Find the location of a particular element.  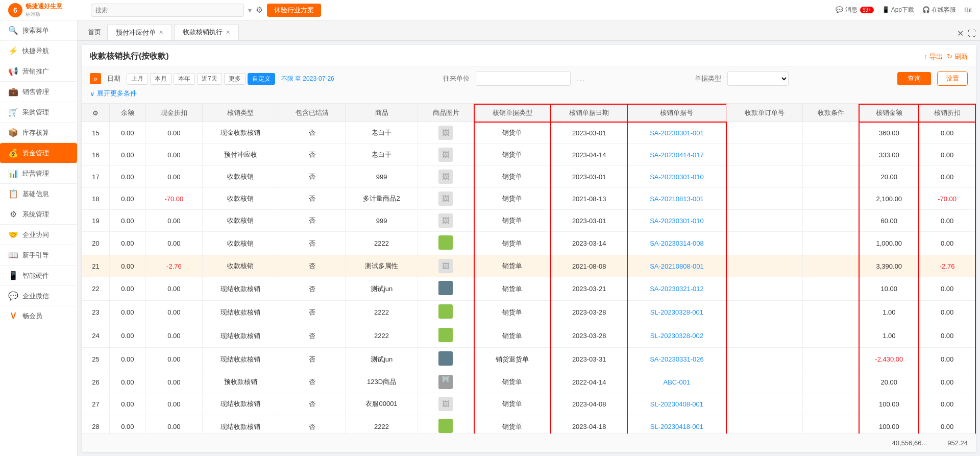

cell-payment-terms is located at coordinates (831, 289).